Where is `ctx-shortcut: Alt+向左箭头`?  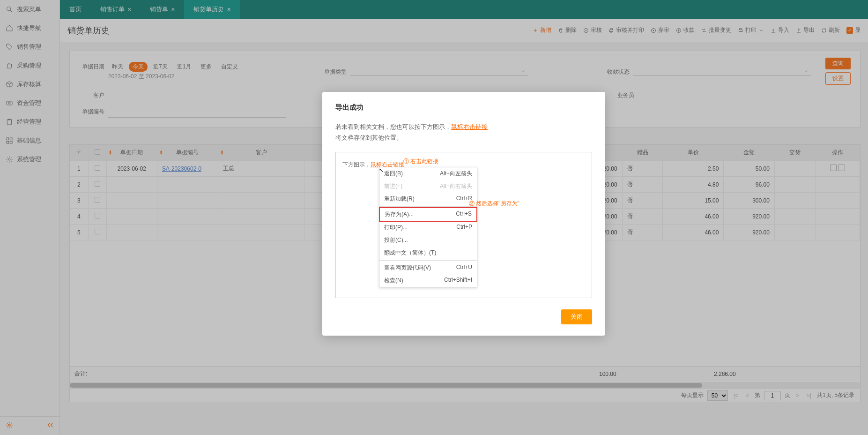
ctx-shortcut: Alt+向左箭头 is located at coordinates (456, 173).